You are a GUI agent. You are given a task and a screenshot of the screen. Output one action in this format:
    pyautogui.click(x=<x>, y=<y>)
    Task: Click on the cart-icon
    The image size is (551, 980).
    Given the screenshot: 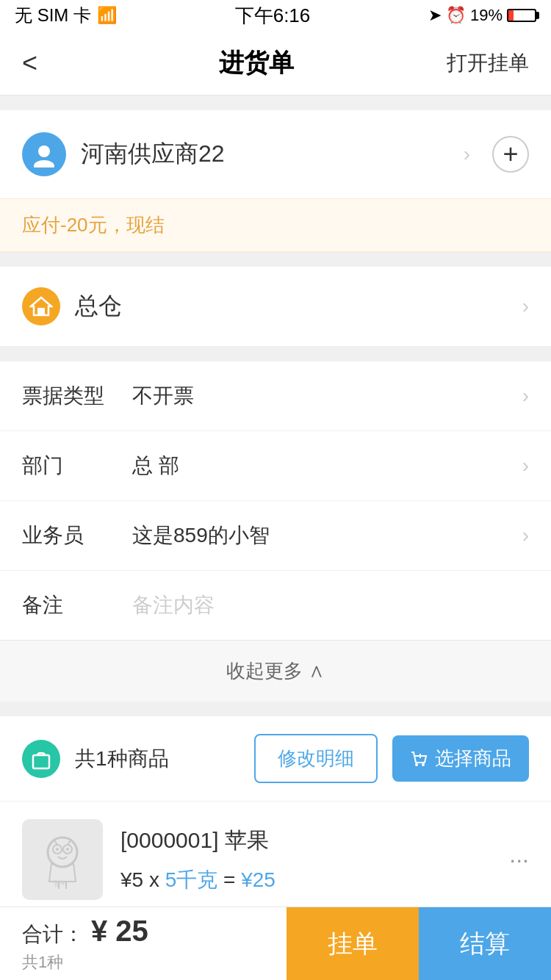 What is the action you would take?
    pyautogui.click(x=419, y=759)
    